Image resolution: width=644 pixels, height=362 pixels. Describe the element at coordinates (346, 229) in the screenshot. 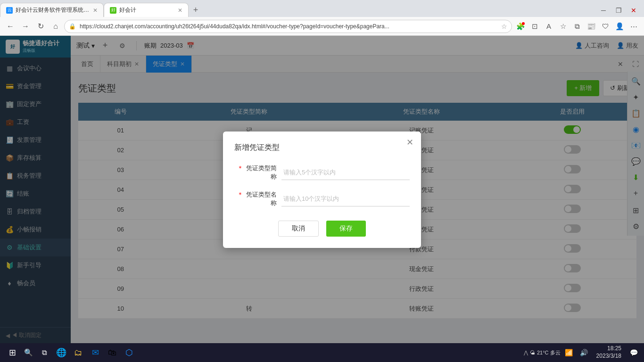

I see `save-button: 保存` at that location.